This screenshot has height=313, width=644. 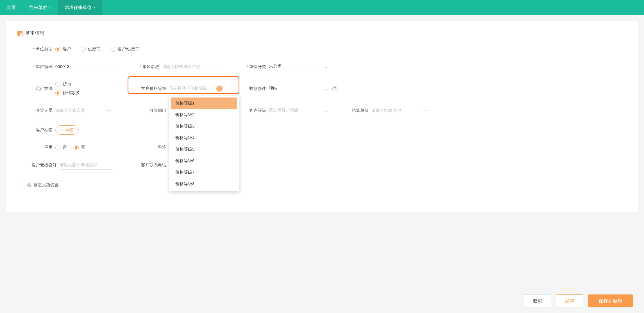 What do you see at coordinates (192, 67) in the screenshot?
I see `unit-name-input` at bounding box center [192, 67].